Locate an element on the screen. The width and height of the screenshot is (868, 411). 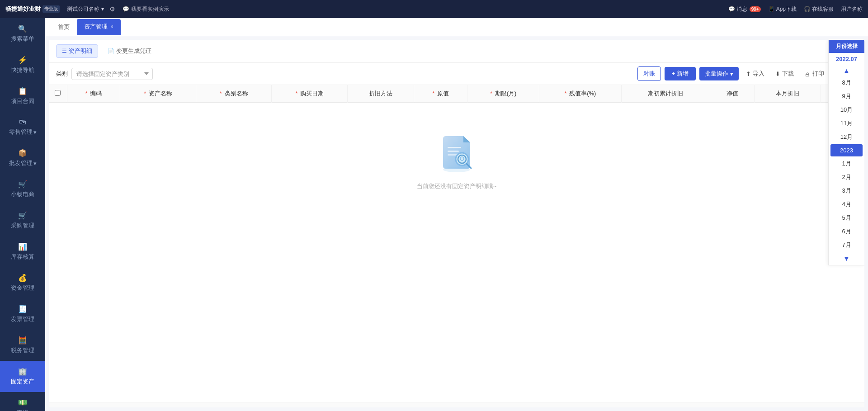
sidebar-item-quick-nav: ⚡ 快捷导航 is located at coordinates (23, 65).